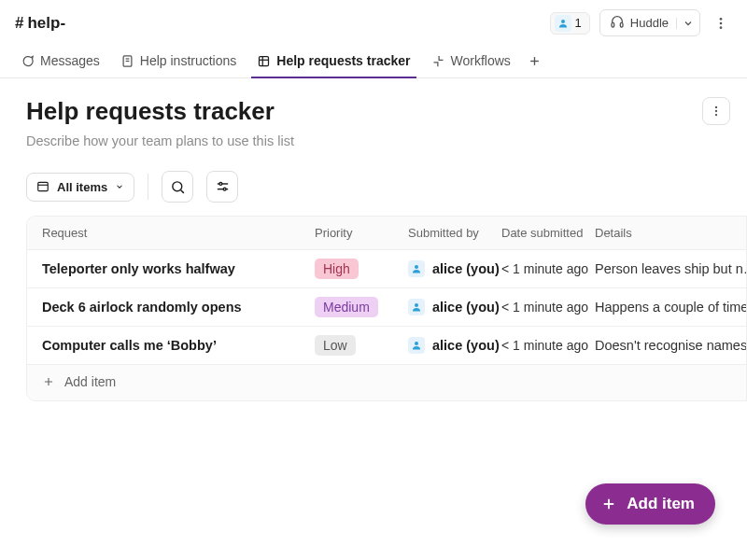  Describe the element at coordinates (40, 23) in the screenshot. I see `channel-name: # help-` at that location.